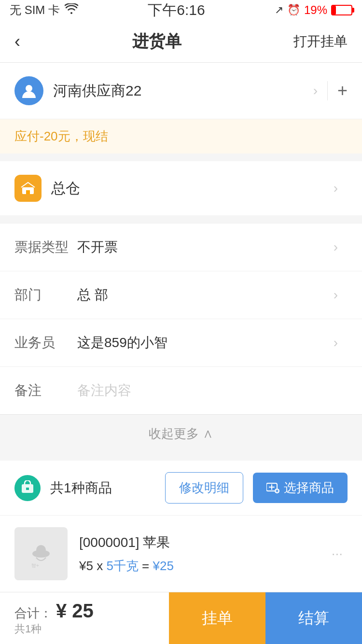  What do you see at coordinates (217, 618) in the screenshot?
I see `hold-button: 挂单` at bounding box center [217, 618].